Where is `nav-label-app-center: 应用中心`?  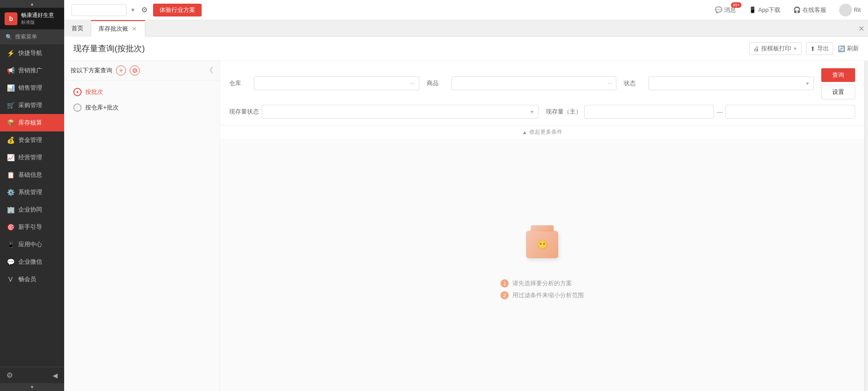 nav-label-app-center: 应用中心 is located at coordinates (30, 244).